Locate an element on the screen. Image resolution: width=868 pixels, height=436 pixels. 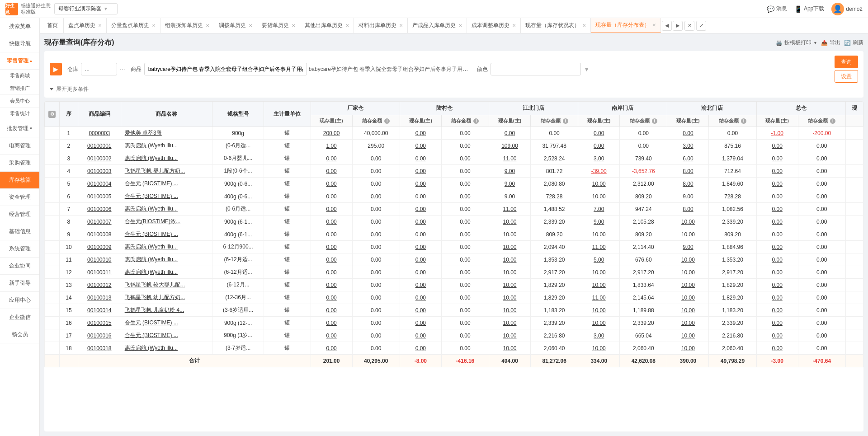
row-code: 00100014 is located at coordinates (99, 310).